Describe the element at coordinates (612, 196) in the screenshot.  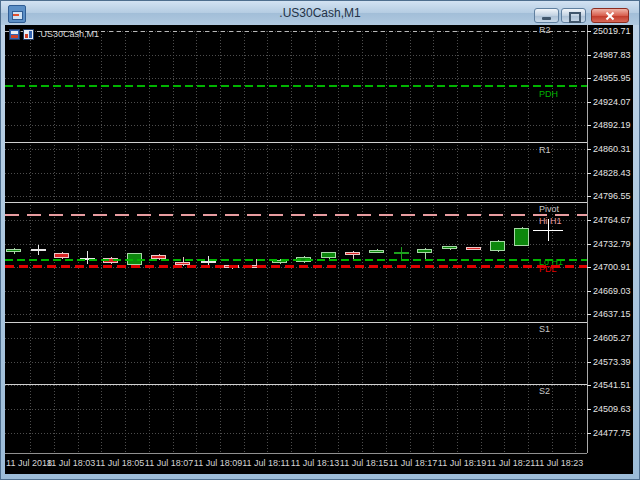
I see `price-tick-label: 24796.55` at that location.